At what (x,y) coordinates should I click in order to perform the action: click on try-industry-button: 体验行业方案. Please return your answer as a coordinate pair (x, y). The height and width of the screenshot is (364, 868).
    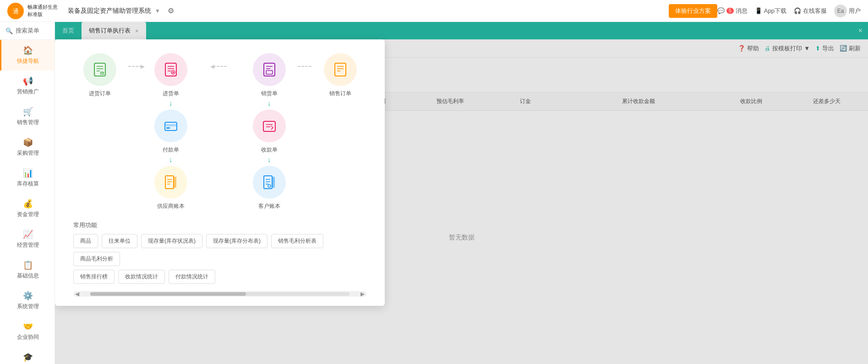
    Looking at the image, I should click on (693, 11).